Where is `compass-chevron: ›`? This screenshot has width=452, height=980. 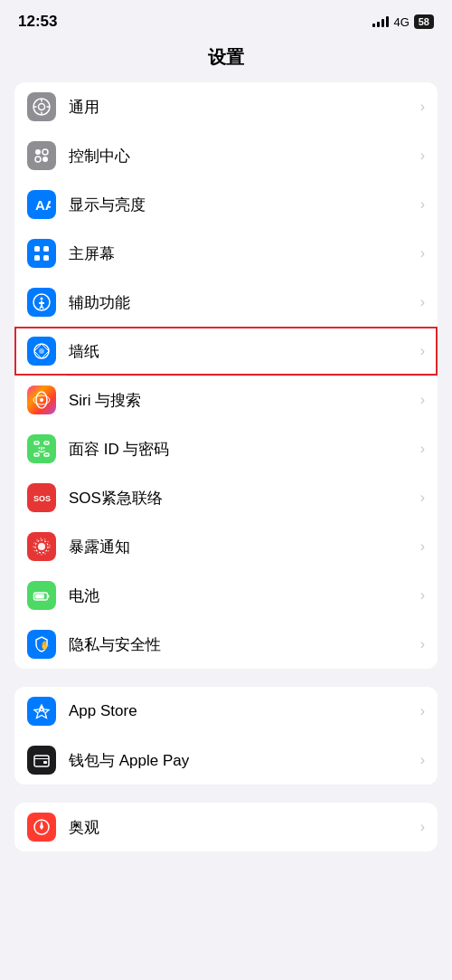
compass-chevron: › is located at coordinates (423, 827).